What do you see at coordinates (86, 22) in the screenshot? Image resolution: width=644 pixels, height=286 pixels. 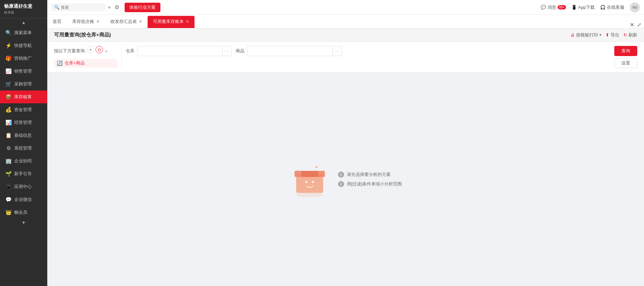 I see `tab-batch-ledger: 库存批次账 ✕` at bounding box center [86, 22].